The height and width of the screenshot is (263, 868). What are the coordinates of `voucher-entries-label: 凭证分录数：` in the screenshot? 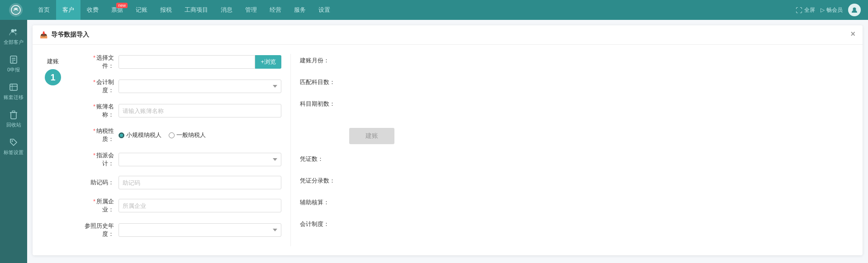 It's located at (323, 181).